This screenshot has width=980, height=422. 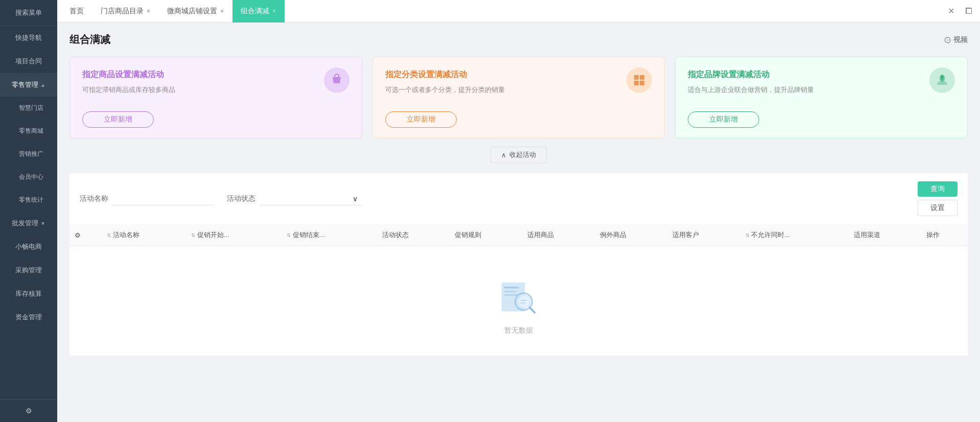 What do you see at coordinates (29, 61) in the screenshot?
I see `sidebar-item-project-contract: 项目合同` at bounding box center [29, 61].